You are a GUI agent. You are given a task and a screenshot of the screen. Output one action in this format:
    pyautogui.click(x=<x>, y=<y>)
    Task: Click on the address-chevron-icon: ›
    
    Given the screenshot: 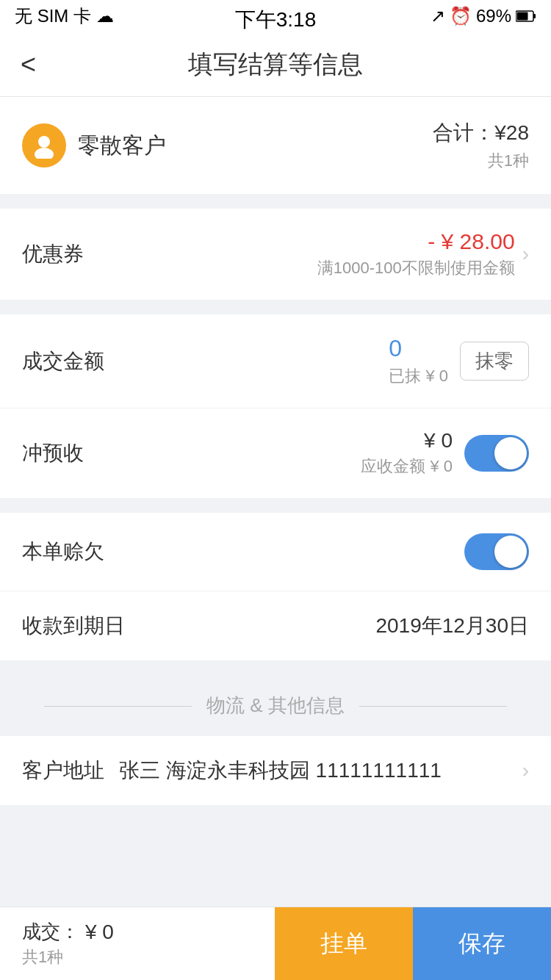 What is the action you would take?
    pyautogui.click(x=526, y=771)
    